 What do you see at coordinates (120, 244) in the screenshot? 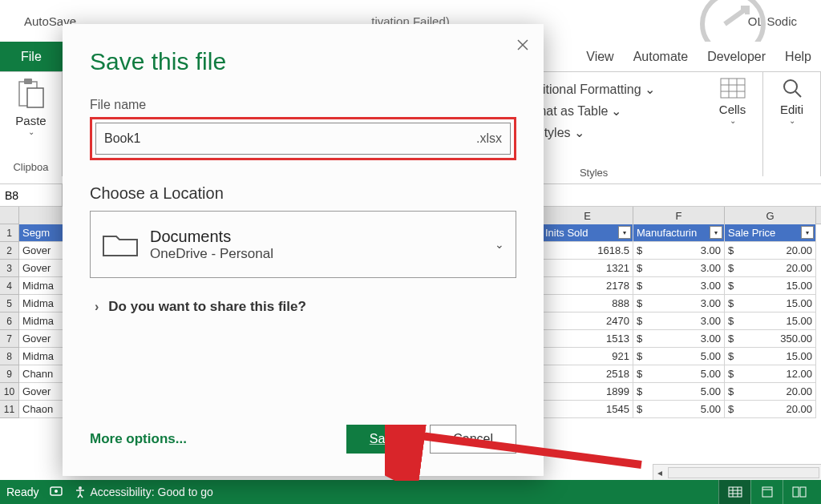
I see `folder-icon` at bounding box center [120, 244].